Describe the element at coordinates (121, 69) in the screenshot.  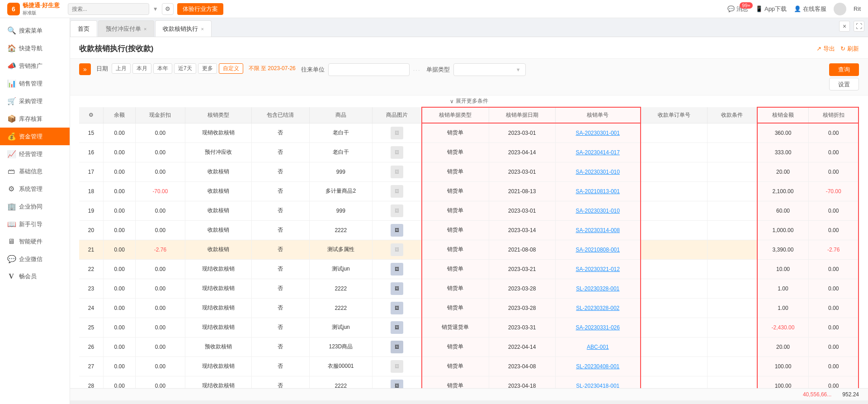
I see `time-btn-last-month: 上月` at that location.